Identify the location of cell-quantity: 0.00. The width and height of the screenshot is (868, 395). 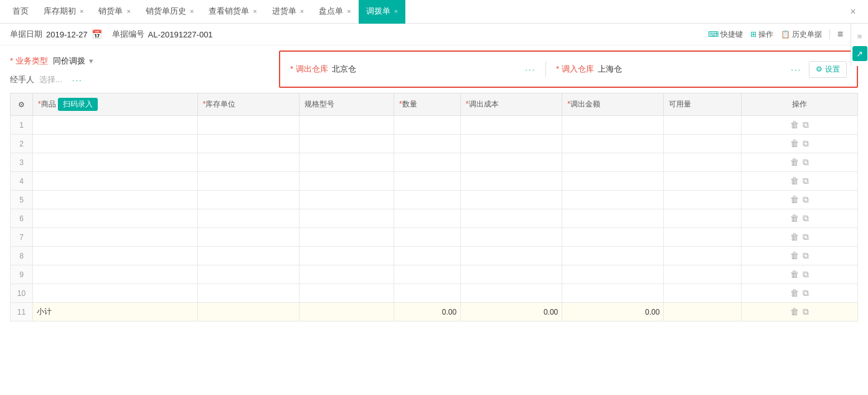
(427, 312).